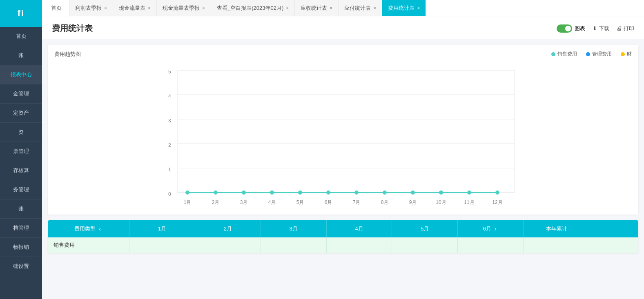 The image size is (644, 299). Describe the element at coordinates (328, 202) in the screenshot. I see `svg-text: 6月` at that location.